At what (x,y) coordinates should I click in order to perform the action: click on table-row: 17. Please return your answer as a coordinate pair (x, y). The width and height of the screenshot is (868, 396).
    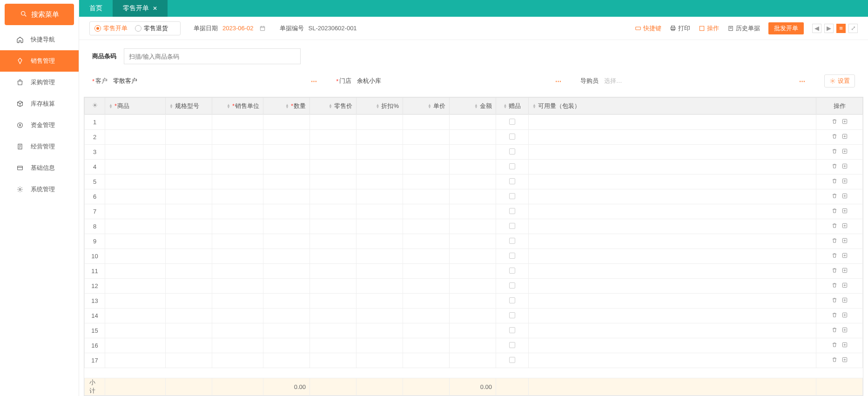
    Looking at the image, I should click on (474, 361).